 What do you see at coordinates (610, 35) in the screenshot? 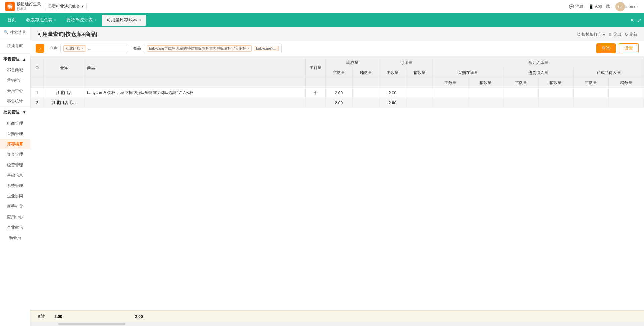
I see `export-icon: ⬆` at bounding box center [610, 35].